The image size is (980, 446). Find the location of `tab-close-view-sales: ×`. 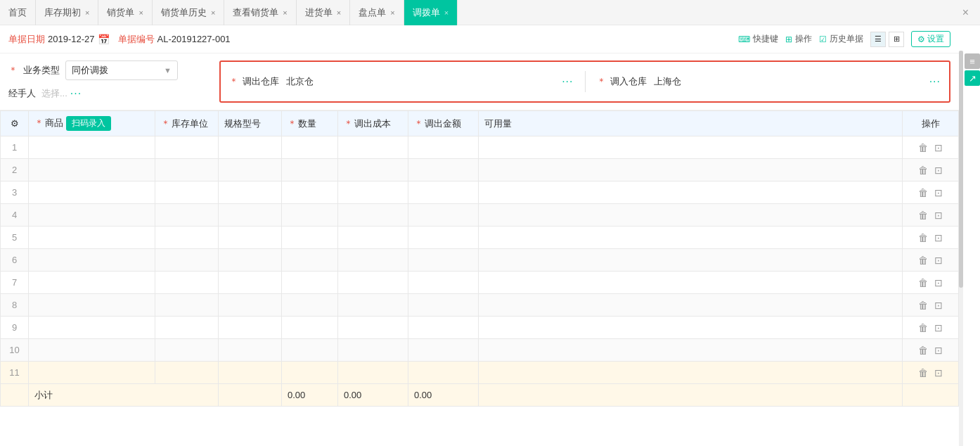

tab-close-view-sales: × is located at coordinates (285, 13).